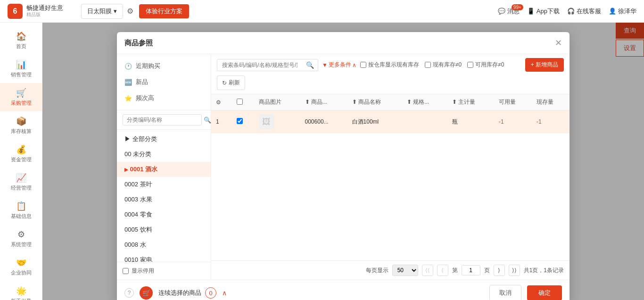 The width and height of the screenshot is (644, 300). What do you see at coordinates (222, 102) in the screenshot?
I see `col-settings: ⚙` at bounding box center [222, 102].